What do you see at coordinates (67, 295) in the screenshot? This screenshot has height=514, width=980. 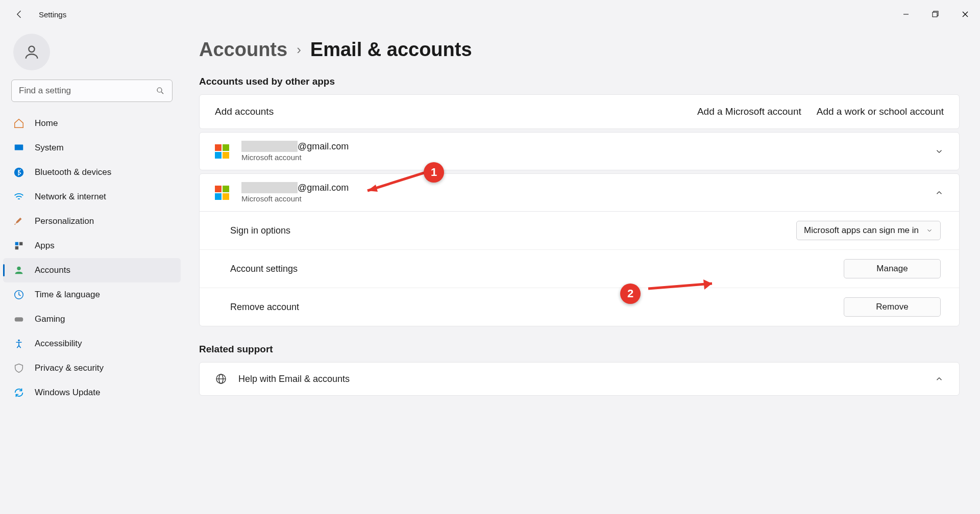 I see `sidebar-item-label: Time & language` at bounding box center [67, 295].